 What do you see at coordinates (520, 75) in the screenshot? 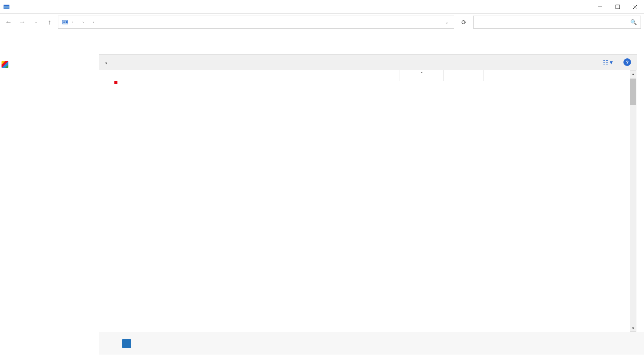
I see `col-version` at bounding box center [520, 75].